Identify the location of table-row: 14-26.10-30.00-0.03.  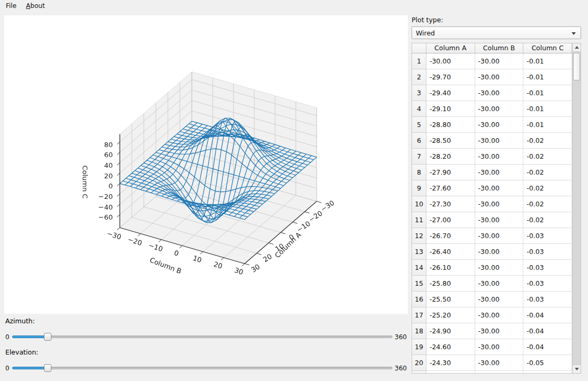
(492, 268).